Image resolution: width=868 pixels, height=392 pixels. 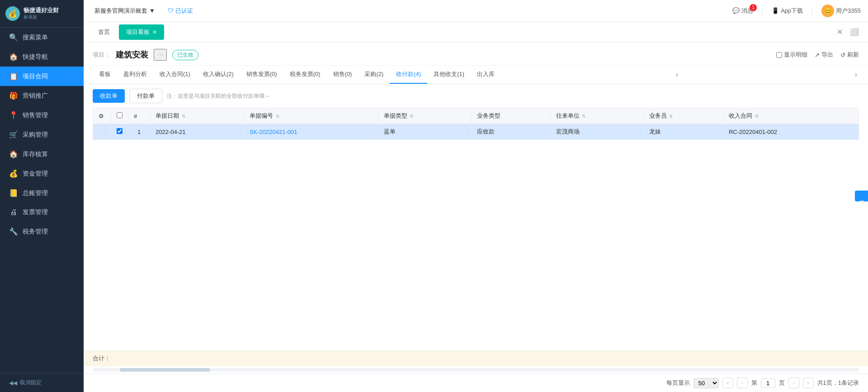 What do you see at coordinates (42, 382) in the screenshot?
I see `sidebar-unpin-btn: ◀◀ 取消固定` at bounding box center [42, 382].